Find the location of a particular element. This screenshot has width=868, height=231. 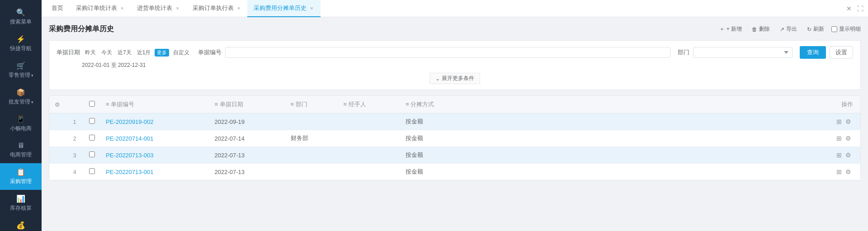

row-dept is located at coordinates (312, 122).